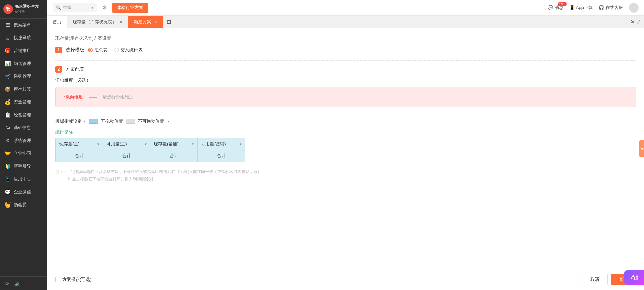  What do you see at coordinates (550, 7) in the screenshot?
I see `message-icon: 💬` at bounding box center [550, 7].